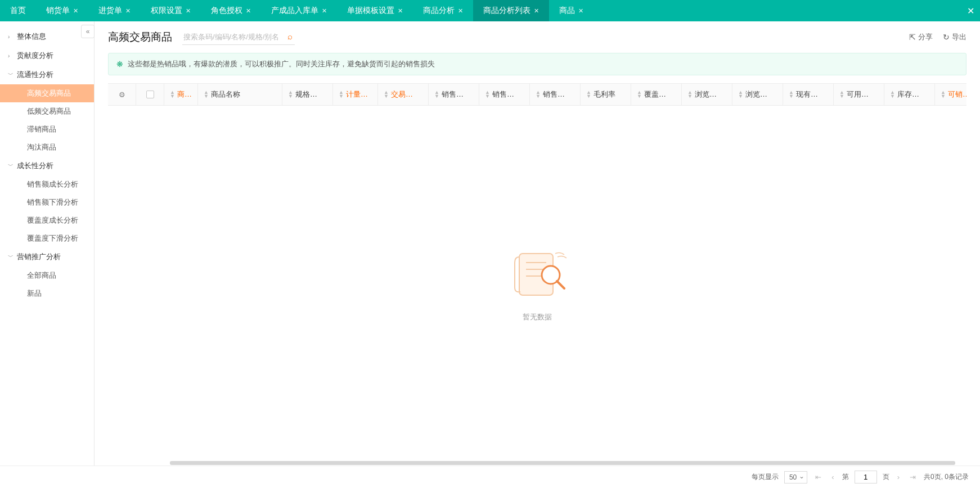 This screenshot has width=980, height=488. Describe the element at coordinates (439, 11) in the screenshot. I see `tab-label: 商品分析` at that location.